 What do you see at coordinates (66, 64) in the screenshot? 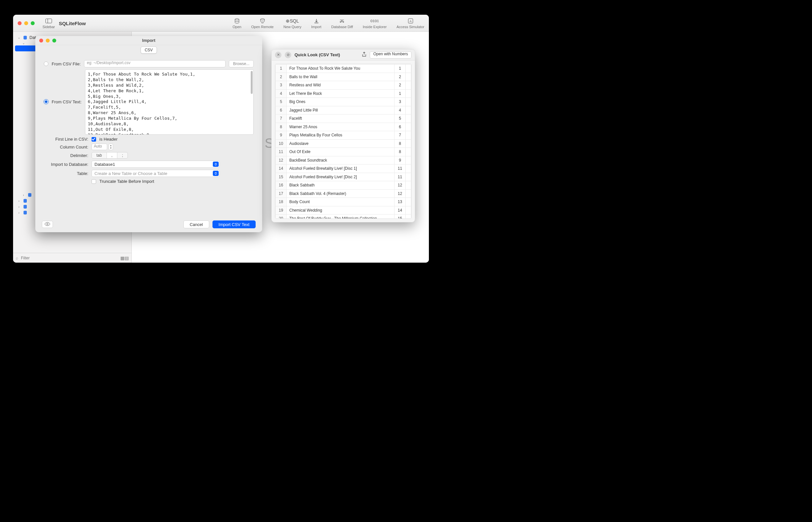
I see `from-file-label: From CSV File:` at bounding box center [66, 64].